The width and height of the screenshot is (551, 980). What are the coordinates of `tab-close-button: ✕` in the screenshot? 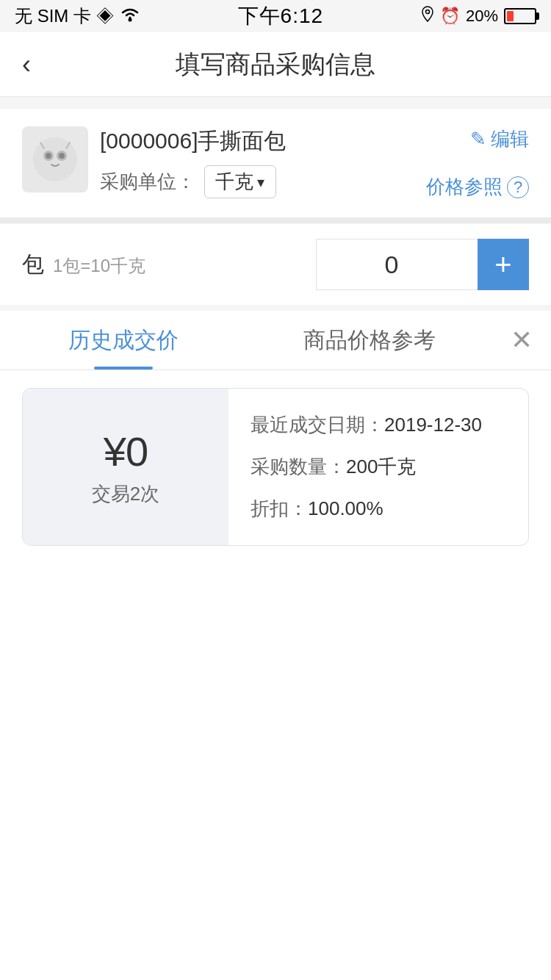 It's located at (522, 340).